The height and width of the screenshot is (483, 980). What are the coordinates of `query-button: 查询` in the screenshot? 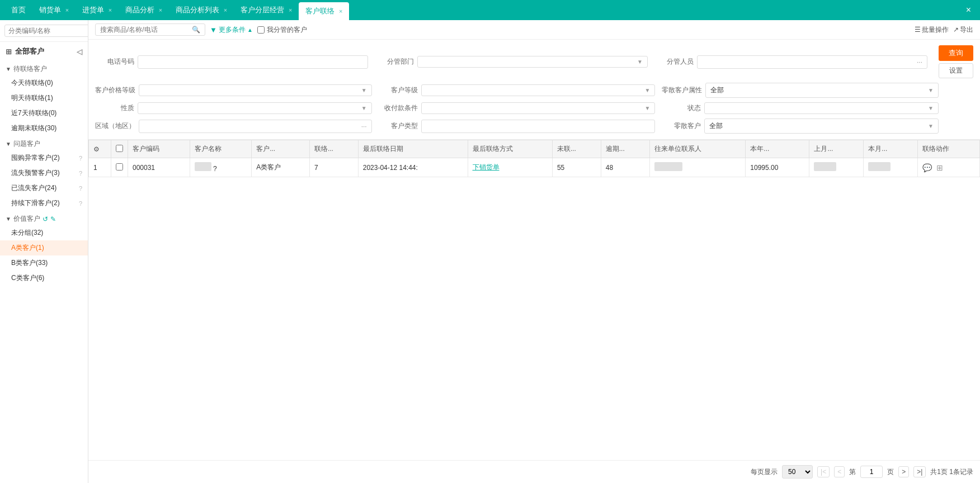 It's located at (956, 53).